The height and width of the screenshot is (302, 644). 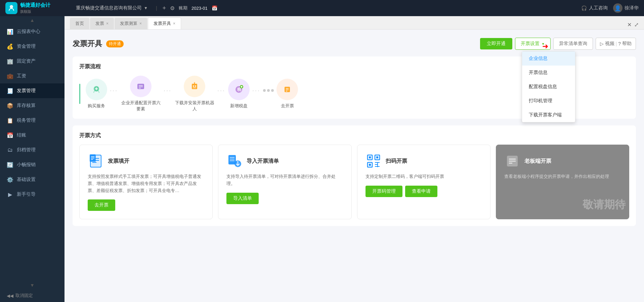 What do you see at coordinates (100, 24) in the screenshot?
I see `tab-invoice-label: 发票` at bounding box center [100, 24].